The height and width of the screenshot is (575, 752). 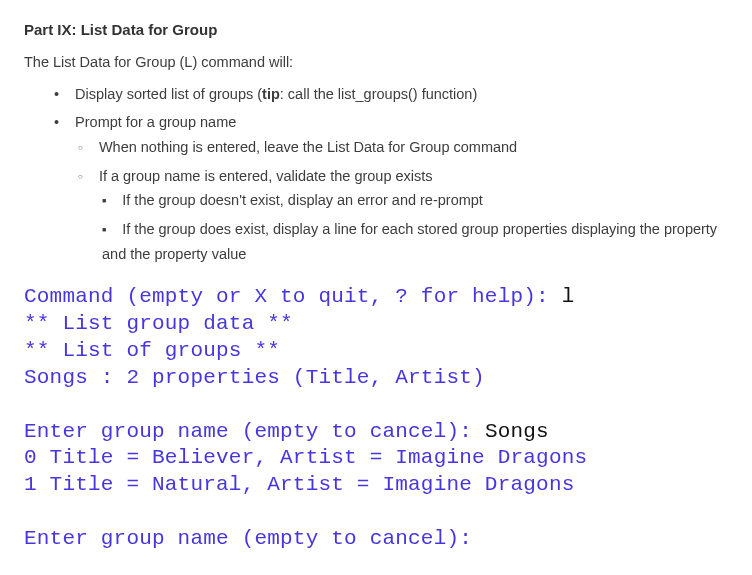 I want to click on bullet-text: If the group doesn't exist, display an e…, so click(x=302, y=200).